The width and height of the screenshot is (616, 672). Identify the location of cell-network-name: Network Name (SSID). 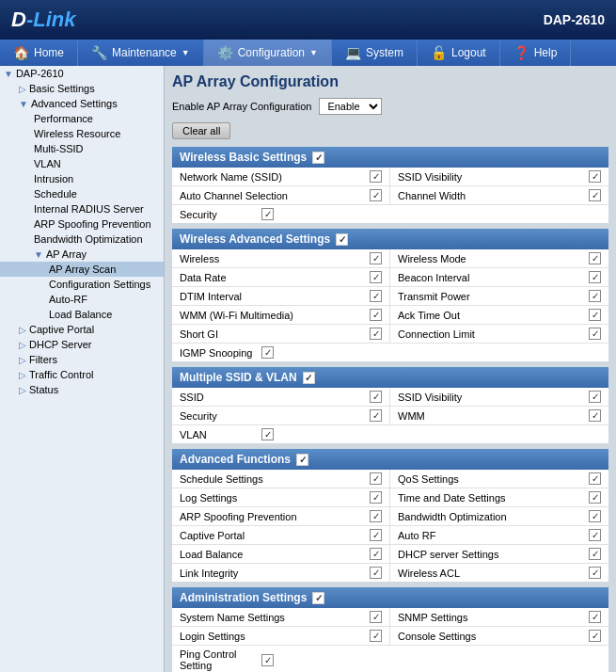
(281, 177).